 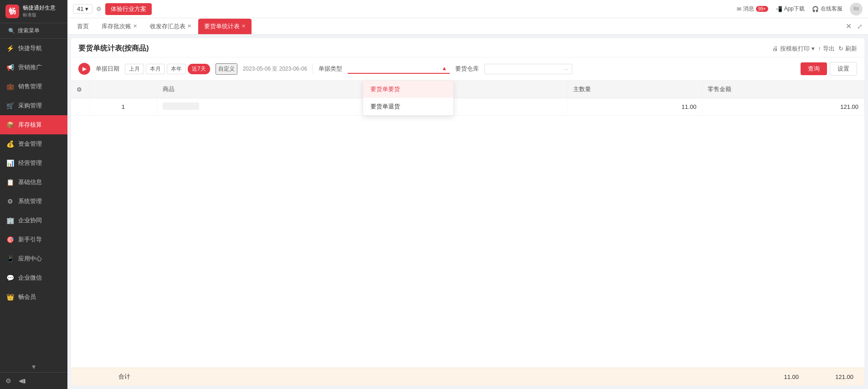 I want to click on refresh-icon: ↻, so click(x=841, y=48).